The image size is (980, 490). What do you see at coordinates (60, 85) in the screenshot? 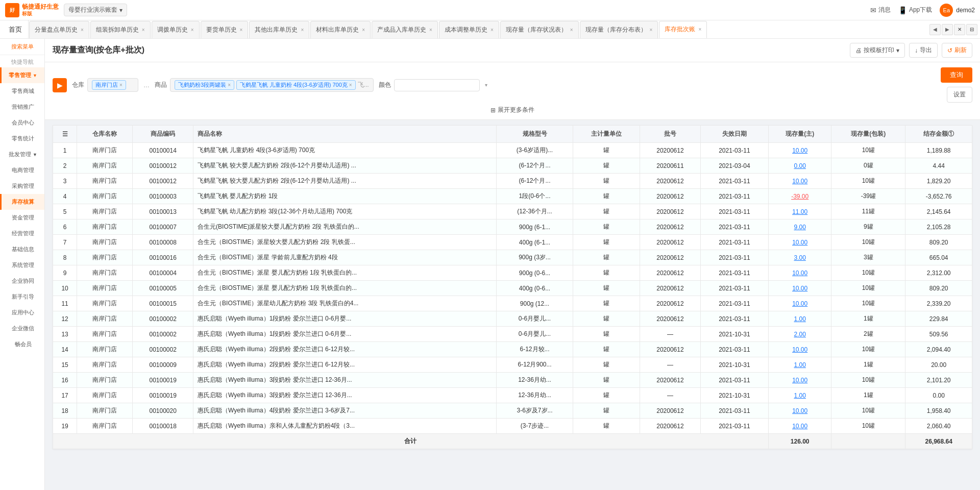
I see `filter-expand-btn: ▶` at bounding box center [60, 85].